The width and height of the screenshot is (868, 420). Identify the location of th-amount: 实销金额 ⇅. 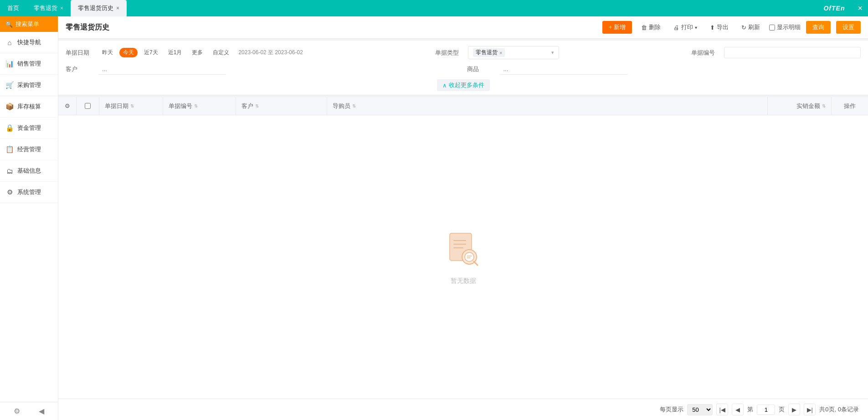
(800, 106).